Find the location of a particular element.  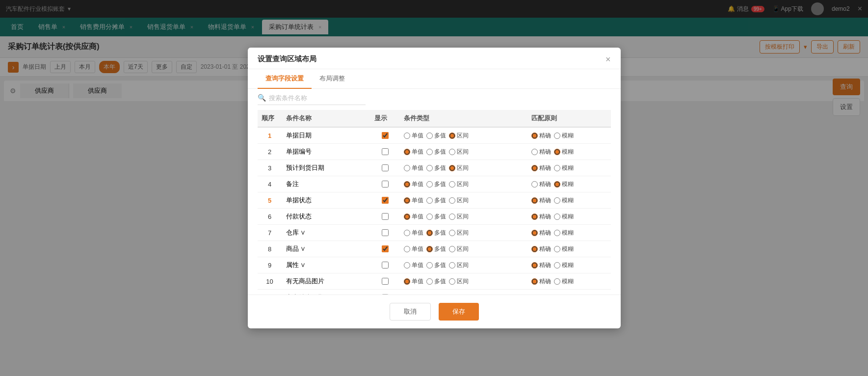

save-button: 保存 is located at coordinates (459, 312).